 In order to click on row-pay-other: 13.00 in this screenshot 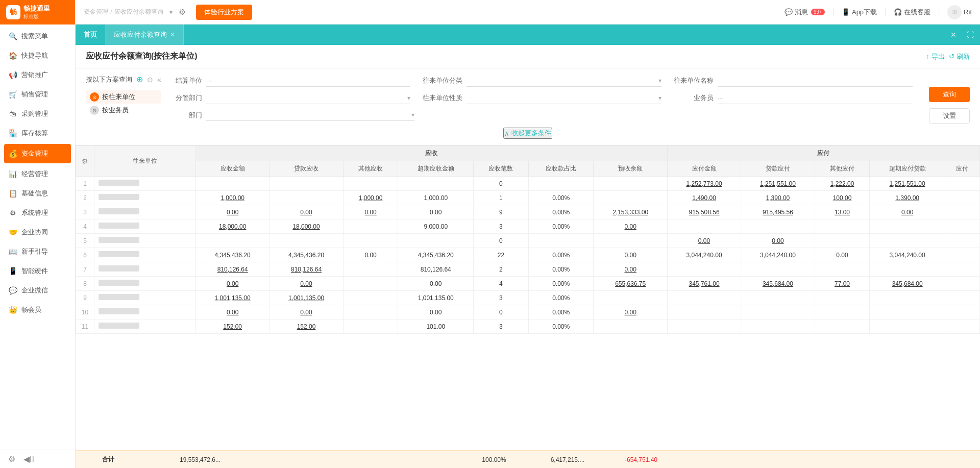, I will do `click(842, 212)`.